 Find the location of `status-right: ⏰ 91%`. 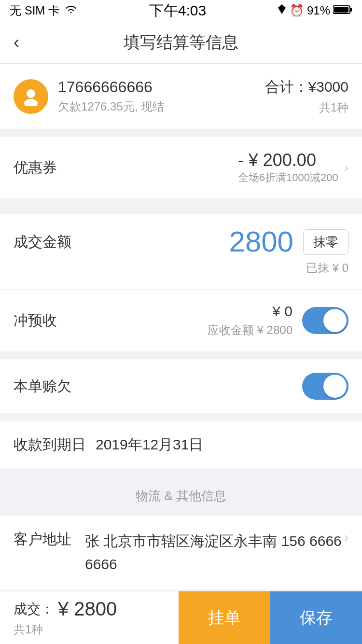

status-right: ⏰ 91% is located at coordinates (315, 11).